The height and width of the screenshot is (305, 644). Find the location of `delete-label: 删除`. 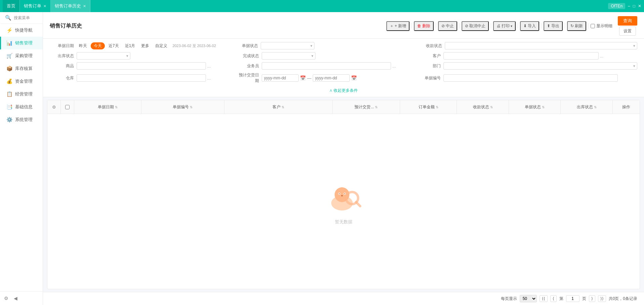

delete-label: 删除 is located at coordinates (426, 26).